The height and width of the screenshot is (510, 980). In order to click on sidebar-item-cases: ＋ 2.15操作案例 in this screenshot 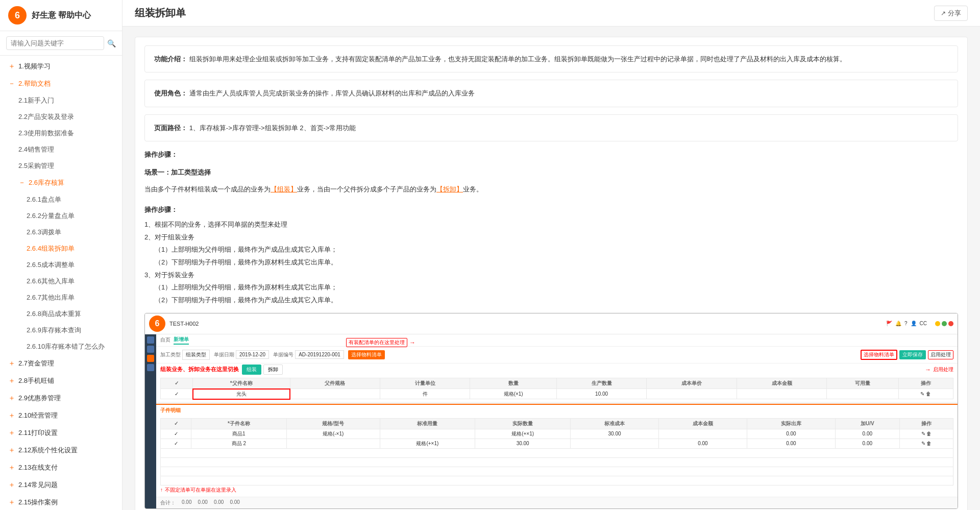, I will do `click(61, 502)`.